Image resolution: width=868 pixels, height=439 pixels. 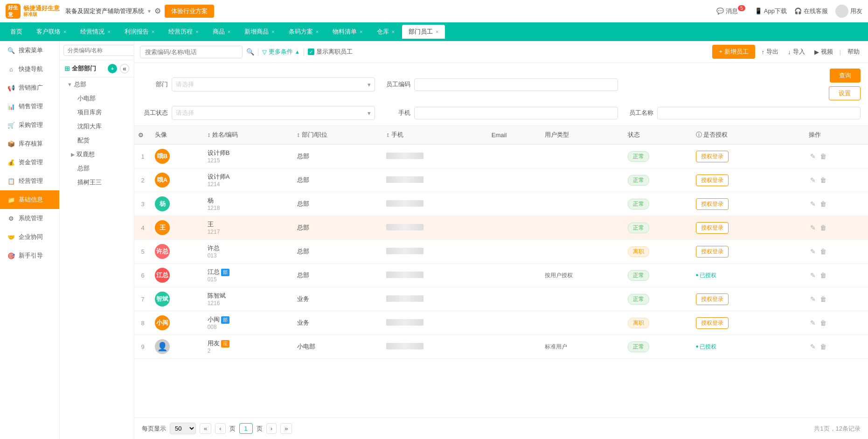 What do you see at coordinates (30, 181) in the screenshot?
I see `sidebar-item-经营管理: 📋经营管理` at bounding box center [30, 181].